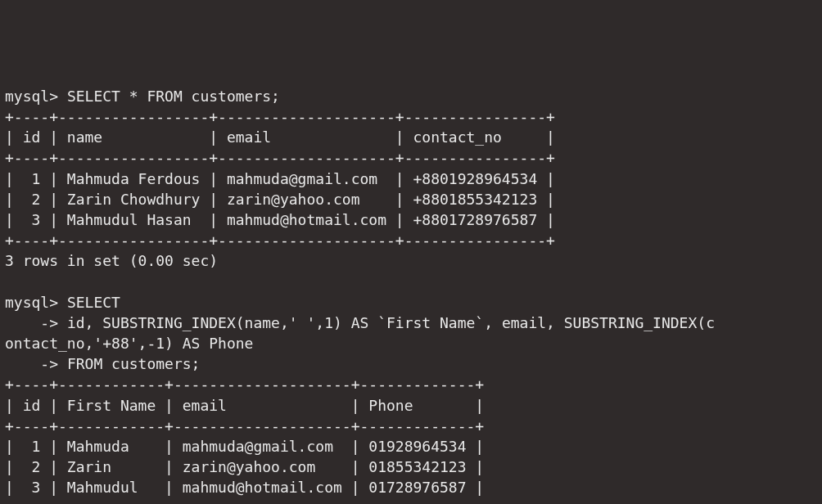 Image resolution: width=822 pixels, height=504 pixels. What do you see at coordinates (174, 97) in the screenshot?
I see `sql-query: SELECT * FROM customers;` at bounding box center [174, 97].